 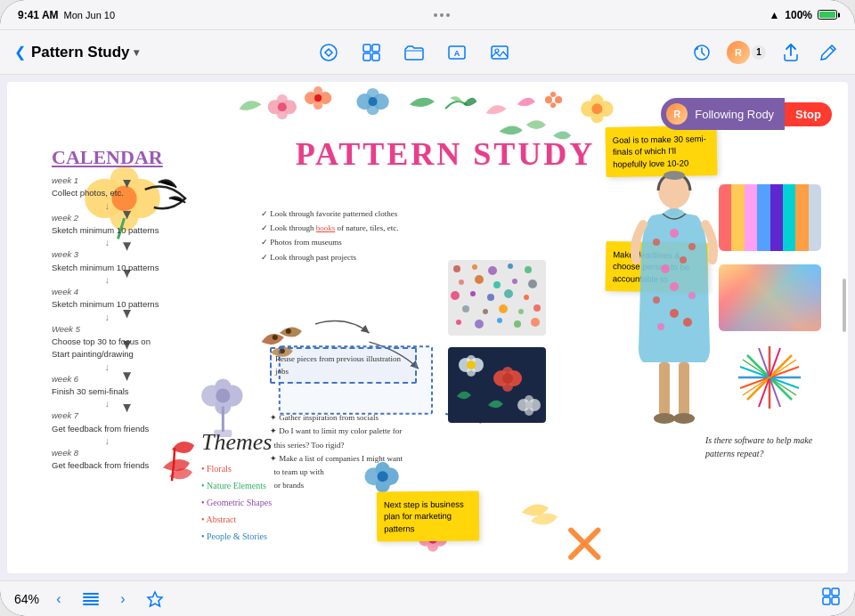 What do you see at coordinates (91, 599) in the screenshot?
I see `page-list-button` at bounding box center [91, 599].